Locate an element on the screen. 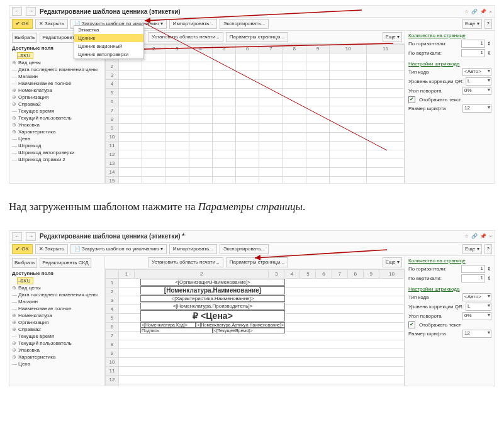 This screenshot has height=441, width=504. field-item: Штрихкод is located at coordinates (57, 146).